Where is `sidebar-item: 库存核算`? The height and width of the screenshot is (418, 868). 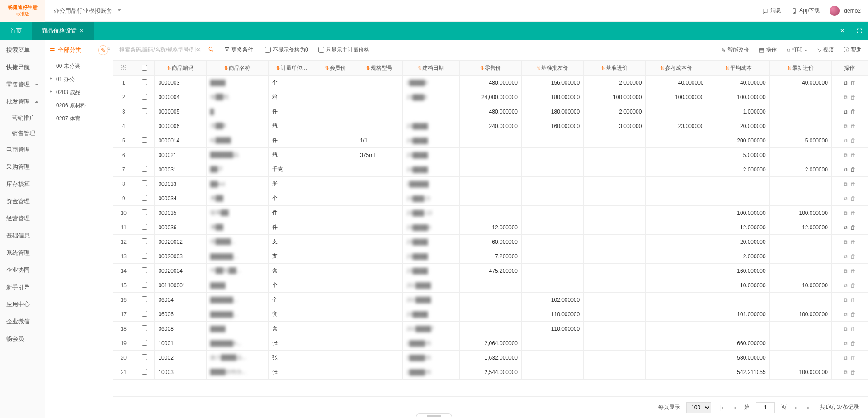
sidebar-item: 库存核算 is located at coordinates (23, 184).